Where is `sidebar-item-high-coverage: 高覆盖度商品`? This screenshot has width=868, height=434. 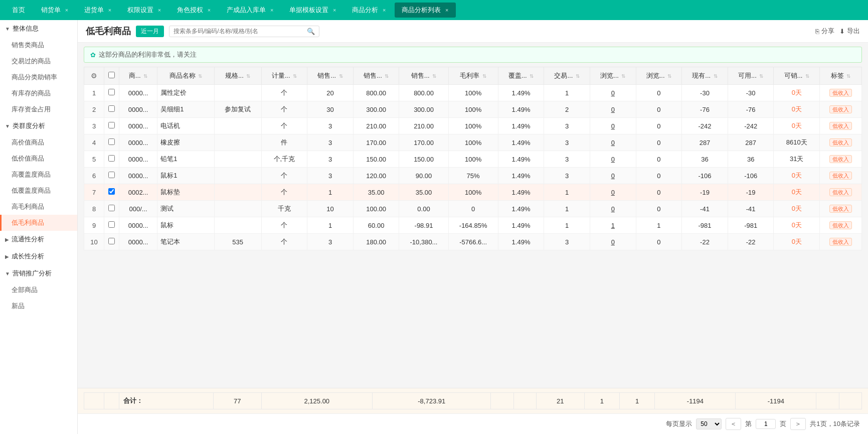 sidebar-item-high-coverage: 高覆盖度商品 is located at coordinates (39, 175).